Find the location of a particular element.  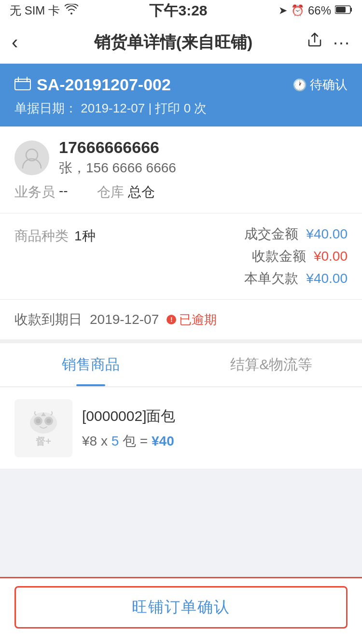

tab-sales: 销售商品 is located at coordinates (91, 365).